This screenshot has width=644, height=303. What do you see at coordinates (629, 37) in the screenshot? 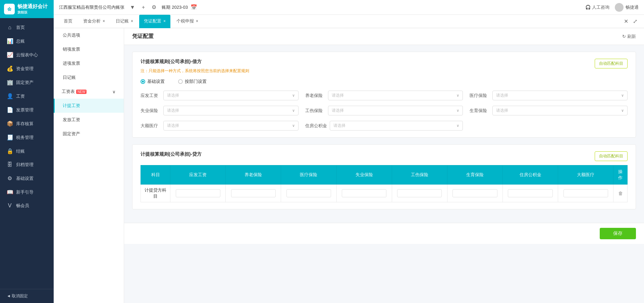
I see `refresh-button: ↻ 刷新` at bounding box center [629, 37].